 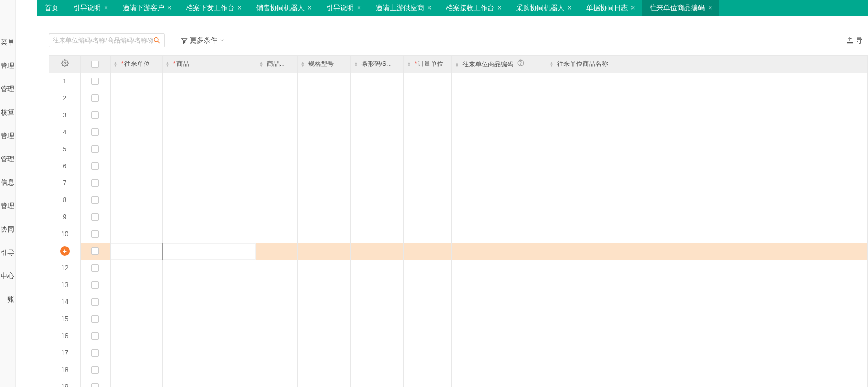 What do you see at coordinates (52, 8) in the screenshot?
I see `tab: 首页` at bounding box center [52, 8].